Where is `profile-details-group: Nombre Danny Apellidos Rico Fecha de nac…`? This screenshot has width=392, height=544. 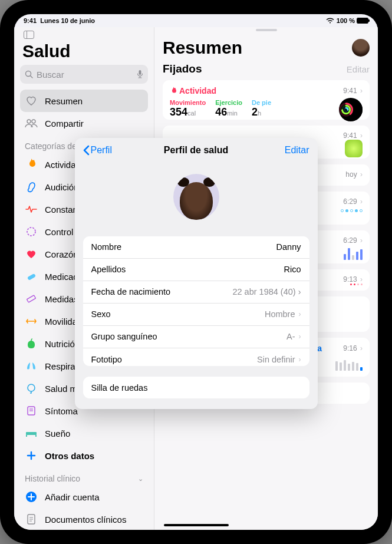 profile-details-group: Nombre Danny Apellidos Rico Fecha de nac… is located at coordinates (196, 302).